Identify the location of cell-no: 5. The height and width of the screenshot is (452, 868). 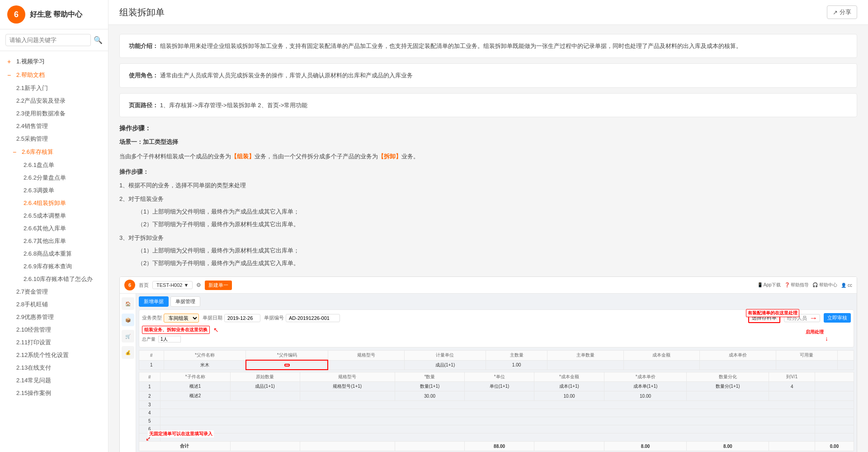
(150, 421).